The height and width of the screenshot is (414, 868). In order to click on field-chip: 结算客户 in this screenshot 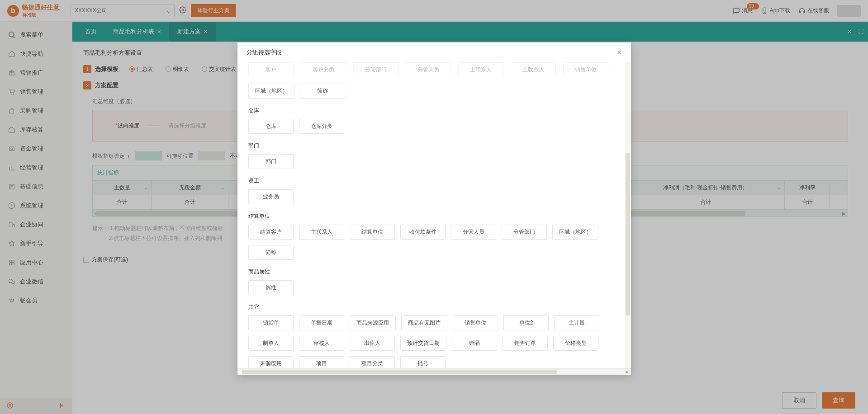, I will do `click(271, 232)`.